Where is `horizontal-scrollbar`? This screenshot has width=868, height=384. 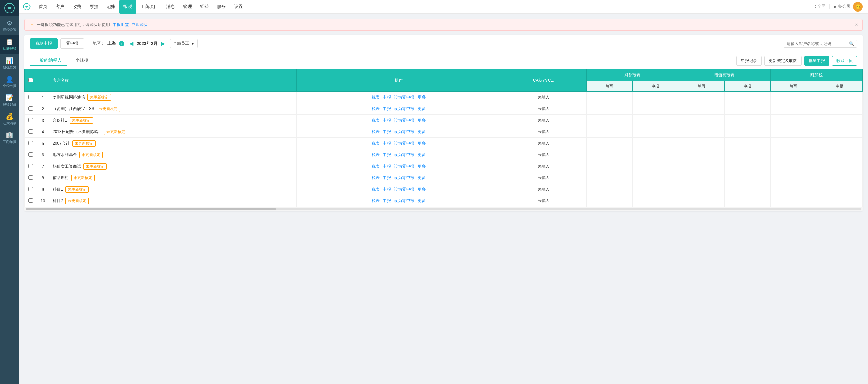
horizontal-scrollbar is located at coordinates (443, 209).